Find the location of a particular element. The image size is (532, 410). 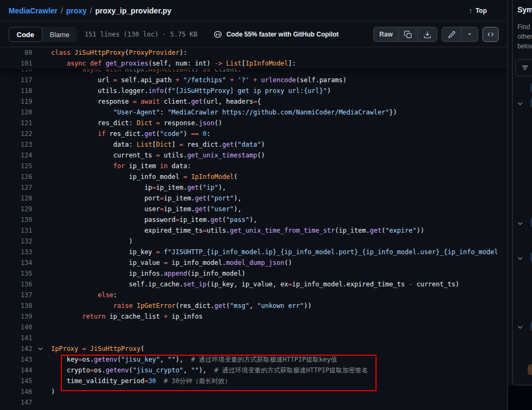

line-number: 118 is located at coordinates (16, 91).